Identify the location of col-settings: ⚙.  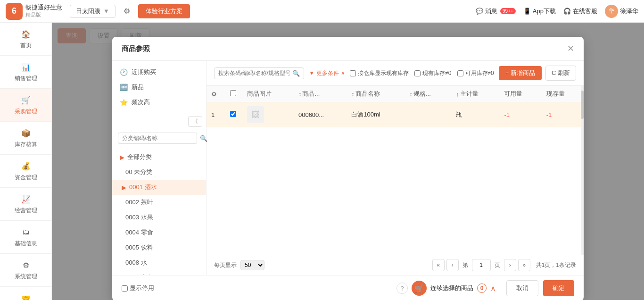
(216, 94).